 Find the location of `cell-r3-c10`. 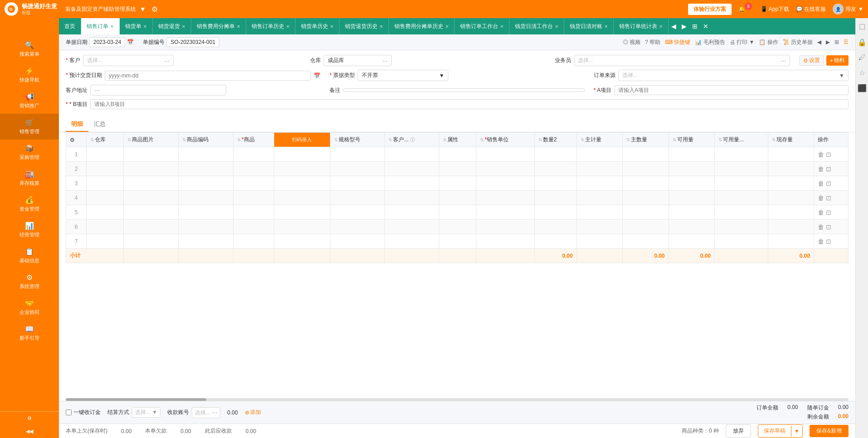

cell-r3-c10 is located at coordinates (599, 183).